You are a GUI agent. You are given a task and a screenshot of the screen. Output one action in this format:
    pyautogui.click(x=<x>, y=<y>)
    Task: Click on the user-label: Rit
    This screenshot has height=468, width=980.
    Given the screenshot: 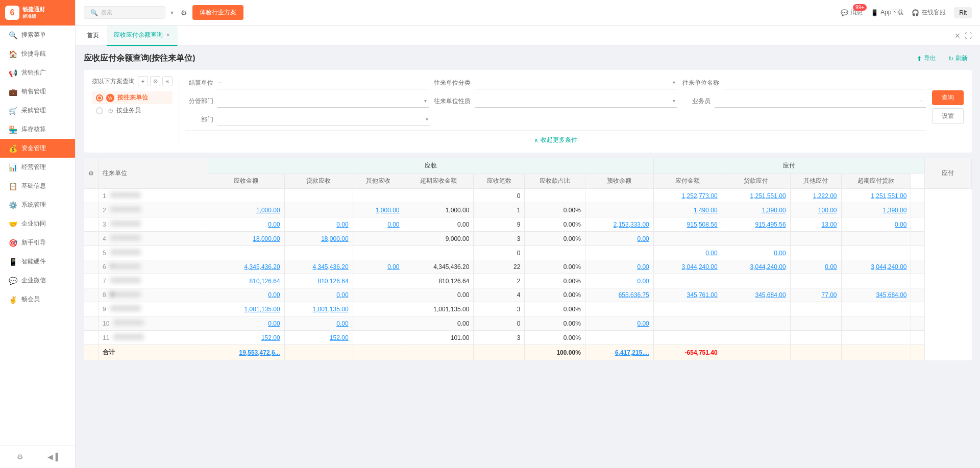 What is the action you would take?
    pyautogui.click(x=963, y=13)
    